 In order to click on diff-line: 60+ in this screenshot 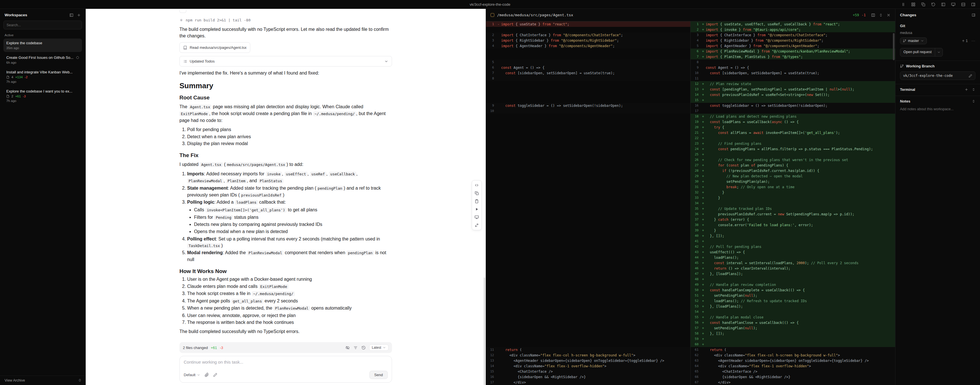, I will do `click(793, 344)`.